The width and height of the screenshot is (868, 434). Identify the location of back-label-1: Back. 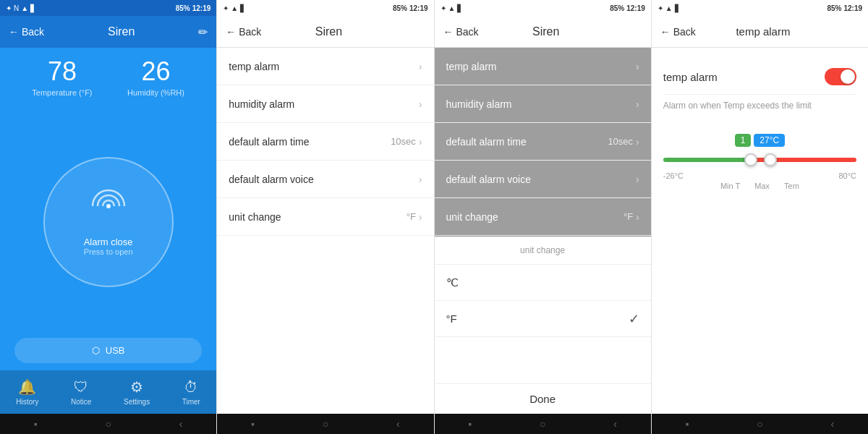
(33, 32).